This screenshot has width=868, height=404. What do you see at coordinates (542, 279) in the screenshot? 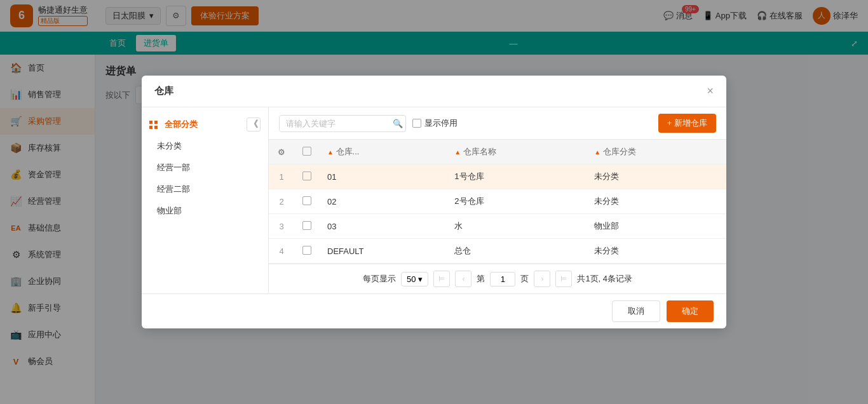
I see `page-next-button: ›` at bounding box center [542, 279].